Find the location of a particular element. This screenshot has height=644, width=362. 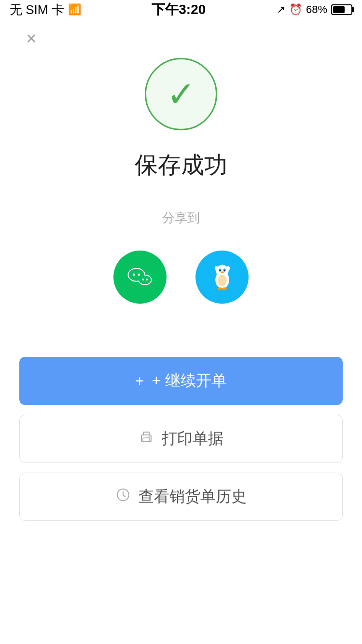

close-button: × is located at coordinates (31, 39).